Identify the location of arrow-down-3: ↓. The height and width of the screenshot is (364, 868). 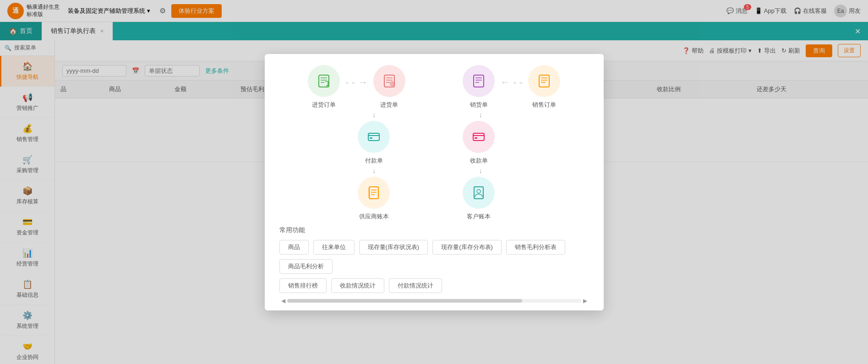
(473, 115).